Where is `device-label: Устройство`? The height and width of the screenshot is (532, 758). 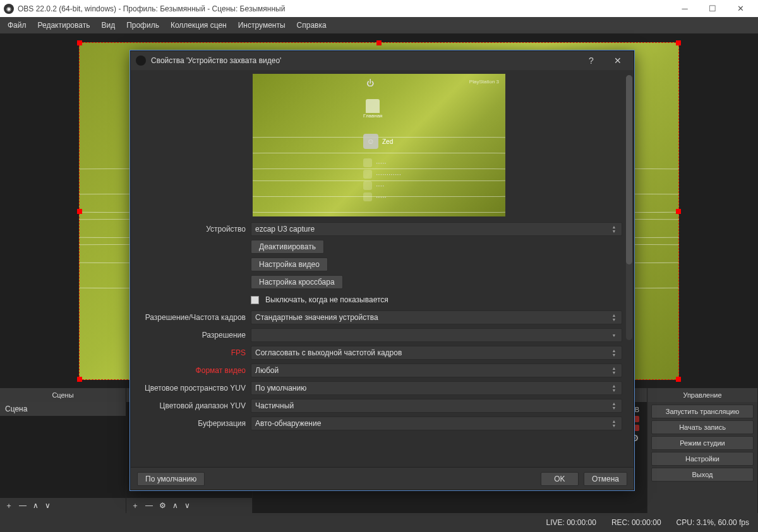 device-label: Устройство is located at coordinates (193, 229).